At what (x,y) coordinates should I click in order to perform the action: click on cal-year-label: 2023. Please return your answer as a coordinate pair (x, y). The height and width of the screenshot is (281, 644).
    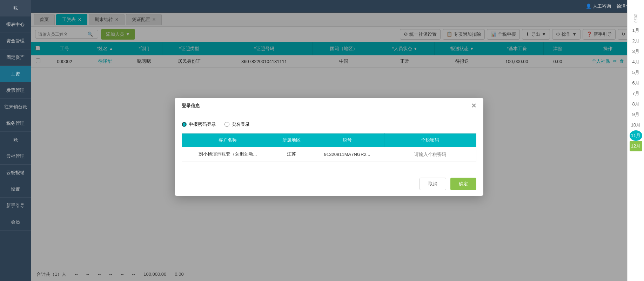
    Looking at the image, I should click on (636, 18).